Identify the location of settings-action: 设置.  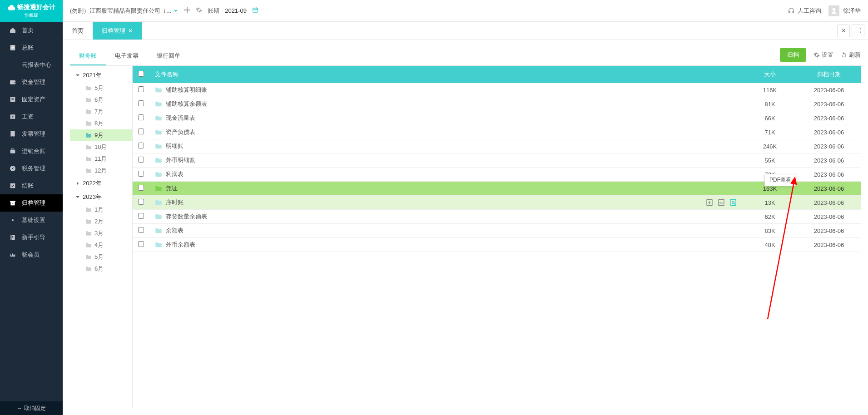
(823, 55).